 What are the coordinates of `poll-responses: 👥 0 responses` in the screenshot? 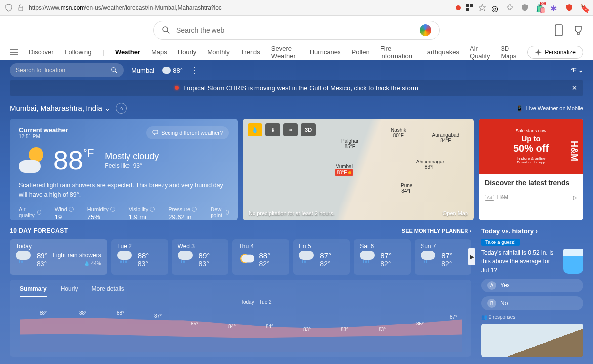 It's located at (532, 317).